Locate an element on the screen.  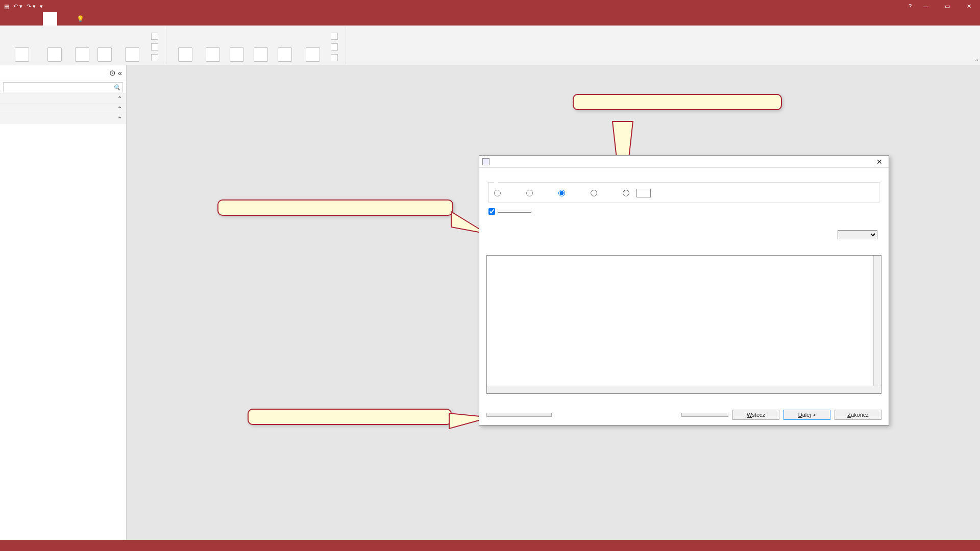
tab-external-data is located at coordinates (50, 19).